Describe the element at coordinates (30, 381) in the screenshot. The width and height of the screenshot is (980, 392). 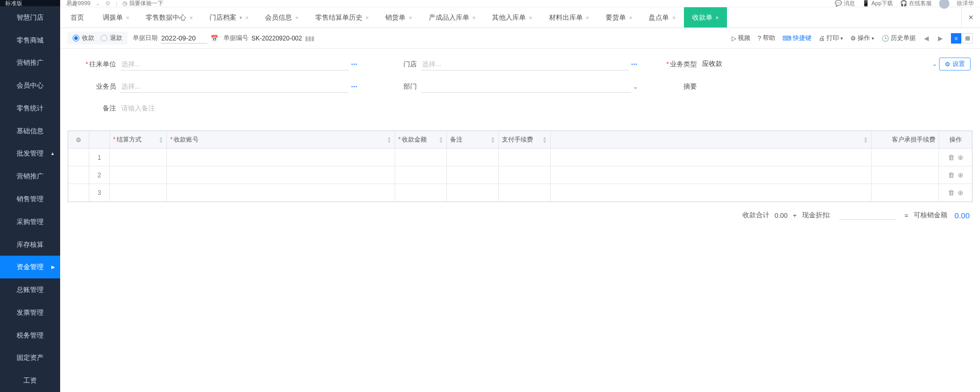
I see `sidebar-item-salary: 工资` at that location.